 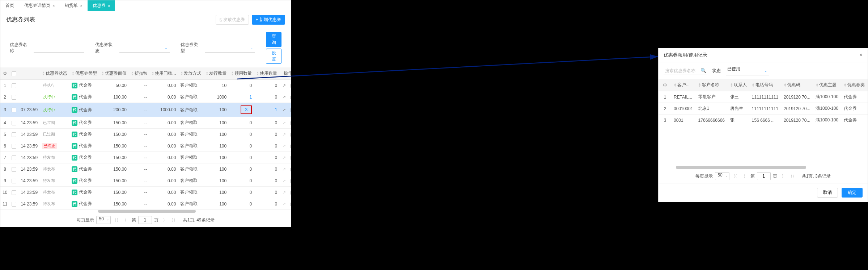 I want to click on query-button: 查询, so click(x=274, y=40).